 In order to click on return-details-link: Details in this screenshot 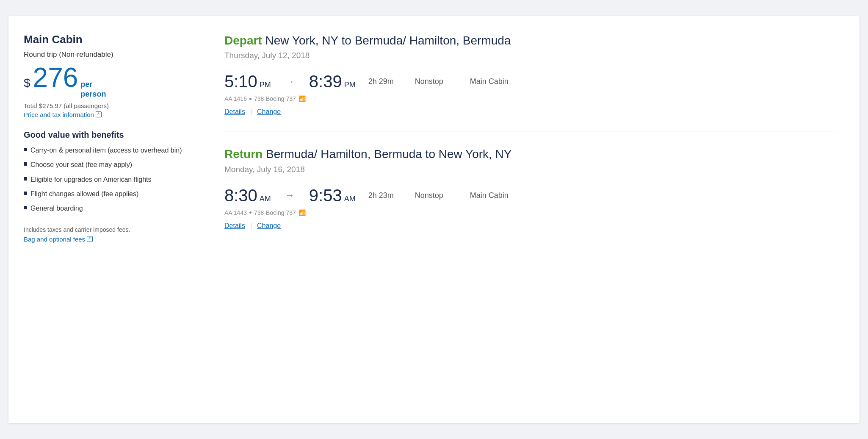, I will do `click(235, 226)`.